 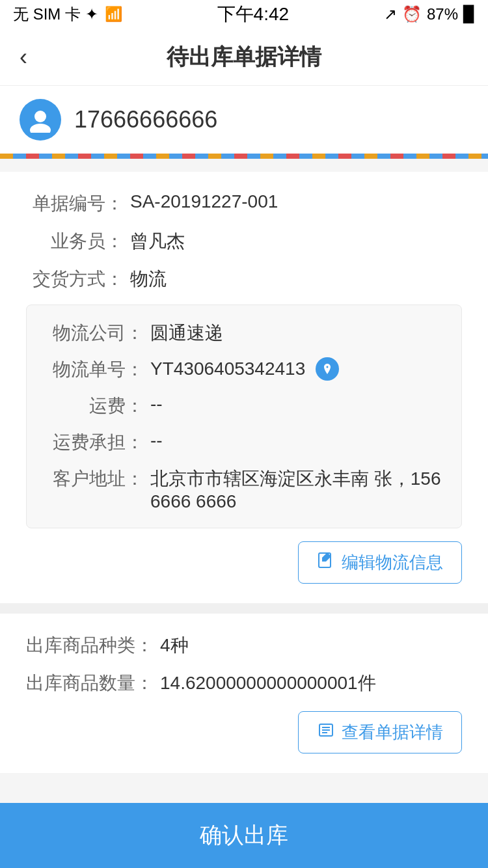 I want to click on product-type-value: 4种, so click(x=308, y=645).